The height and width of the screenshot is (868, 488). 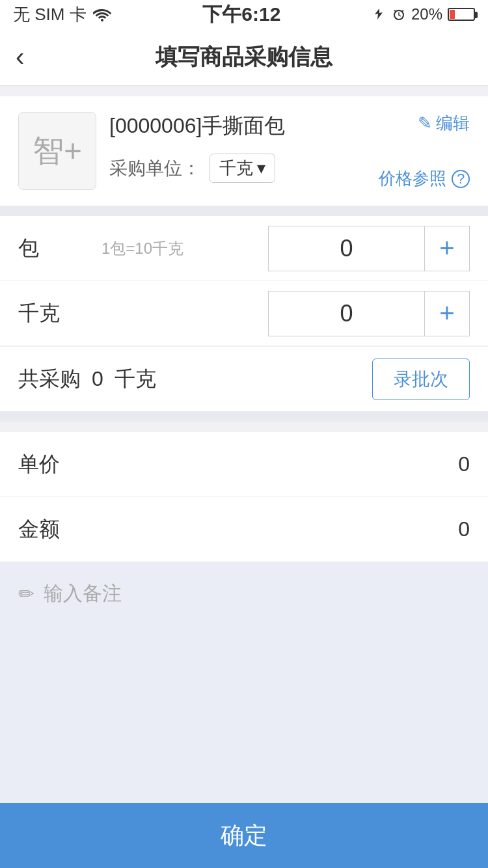 What do you see at coordinates (244, 281) in the screenshot?
I see `input-section: 包 1包=10千克 + 千克 +` at bounding box center [244, 281].